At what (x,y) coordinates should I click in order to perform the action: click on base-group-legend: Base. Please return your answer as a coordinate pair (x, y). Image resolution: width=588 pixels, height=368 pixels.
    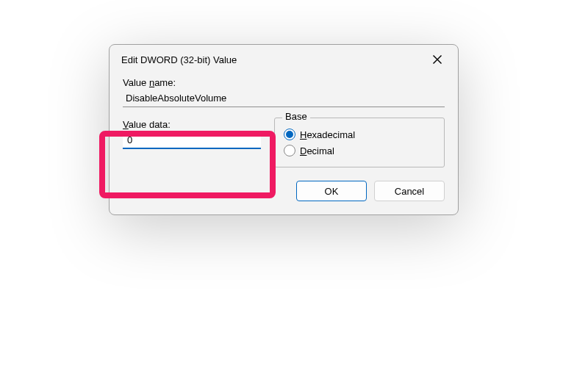
    Looking at the image, I should click on (296, 116).